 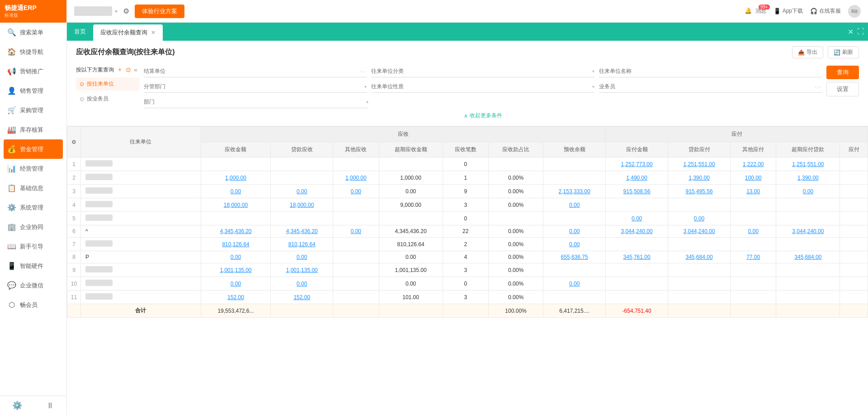 What do you see at coordinates (80, 32) in the screenshot?
I see `tab-home-label: 首页` at bounding box center [80, 32].